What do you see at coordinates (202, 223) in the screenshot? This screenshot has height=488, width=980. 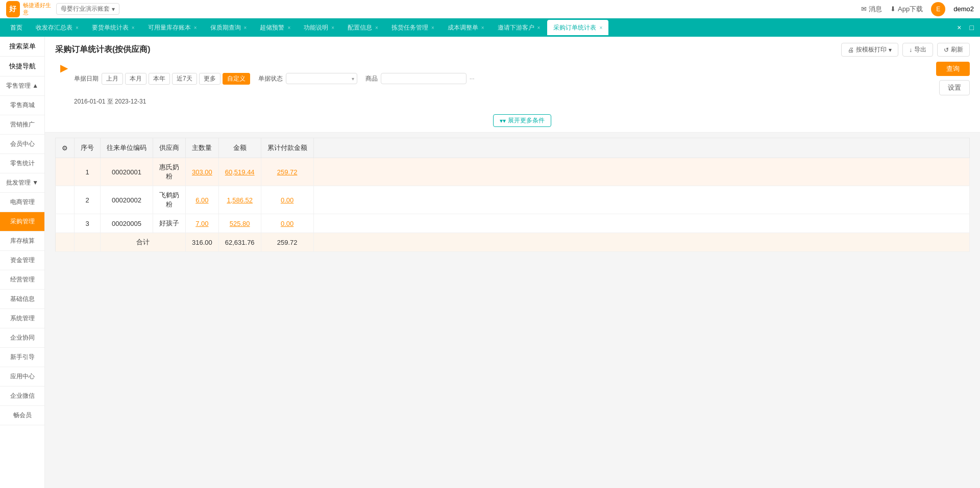 I see `row3-quantity: 7.00` at bounding box center [202, 223].